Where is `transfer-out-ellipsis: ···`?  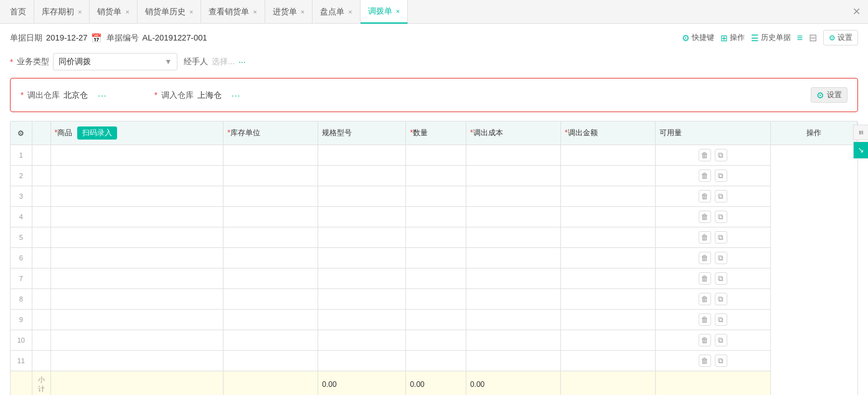
transfer-out-ellipsis: ··· is located at coordinates (102, 95).